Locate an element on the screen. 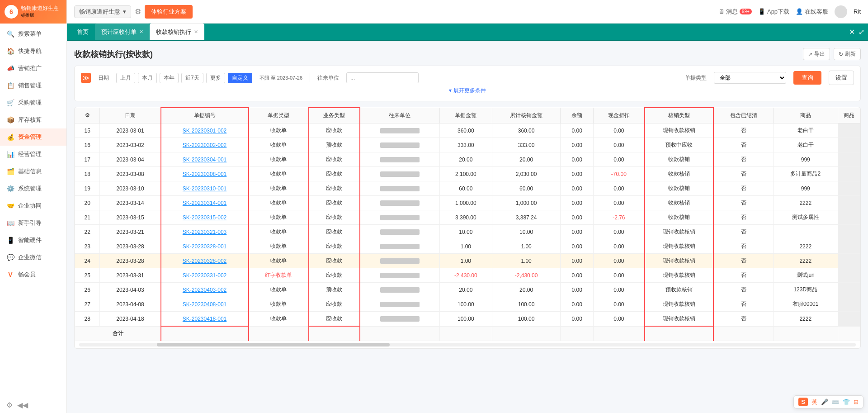 The height and width of the screenshot is (413, 868). tab-collection-close: ✕ is located at coordinates (196, 32).